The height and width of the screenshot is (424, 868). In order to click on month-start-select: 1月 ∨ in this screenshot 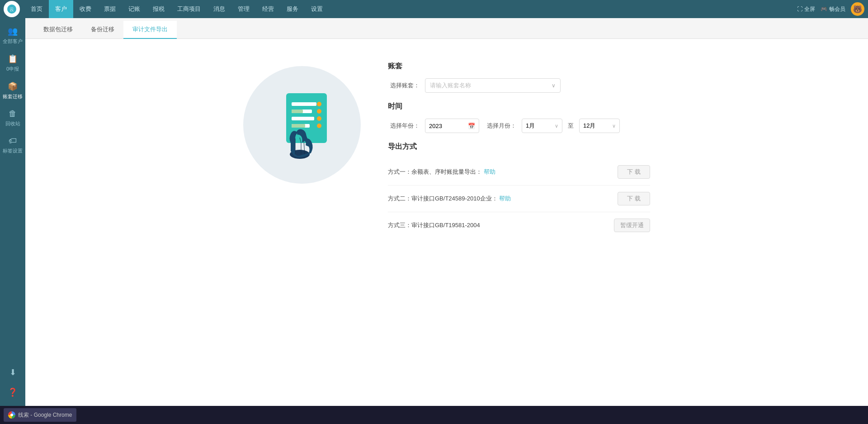, I will do `click(542, 126)`.